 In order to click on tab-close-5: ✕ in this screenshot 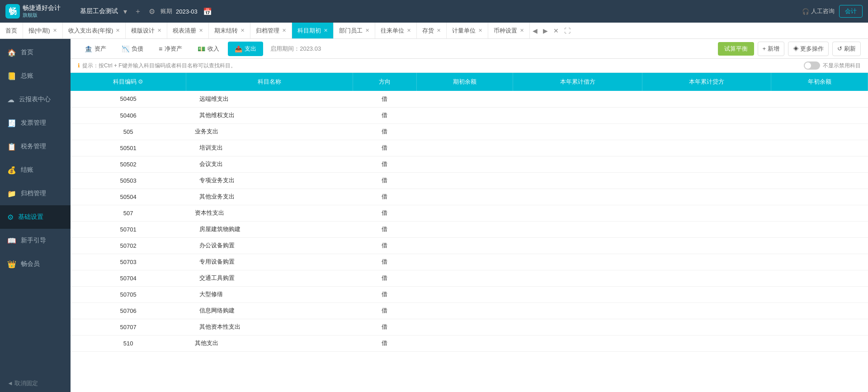, I will do `click(242, 31)`.